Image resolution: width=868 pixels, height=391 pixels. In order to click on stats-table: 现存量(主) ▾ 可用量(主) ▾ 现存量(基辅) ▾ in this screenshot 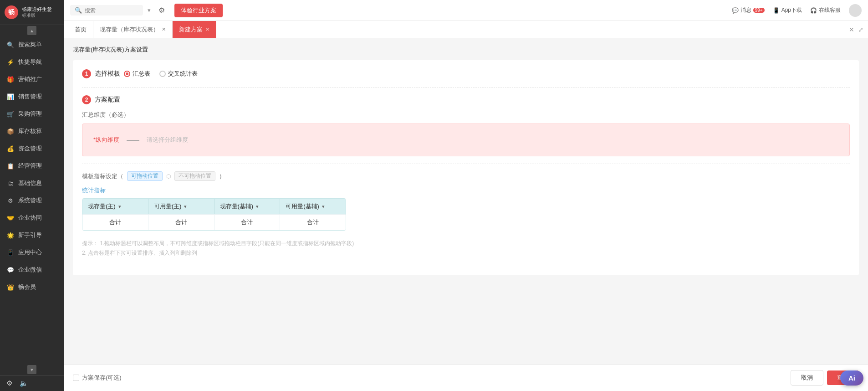, I will do `click(214, 214)`.